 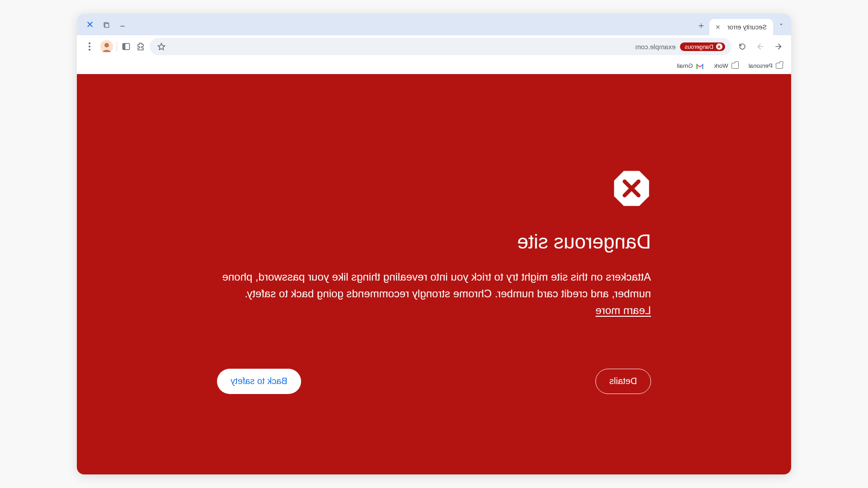 I want to click on gmail-icon, so click(x=700, y=66).